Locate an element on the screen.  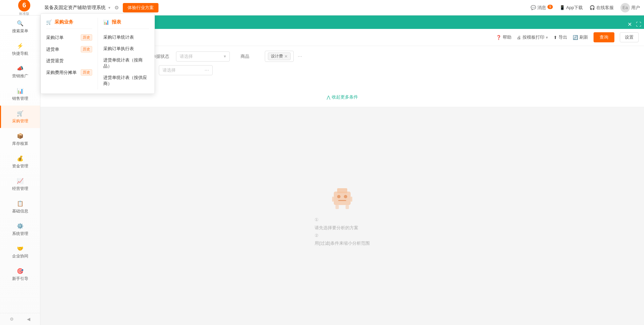
headset-icon: 🎧 is located at coordinates (592, 7).